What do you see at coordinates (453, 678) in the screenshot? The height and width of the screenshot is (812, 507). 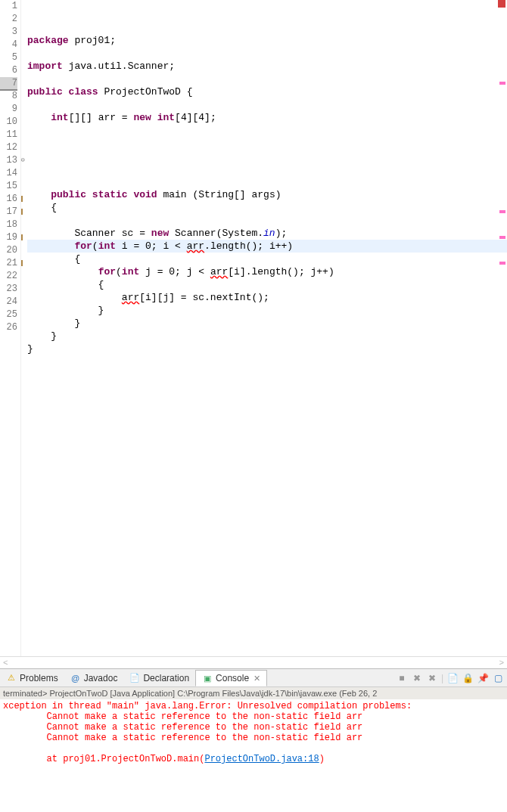 I see `clear-console-icon: 📄` at bounding box center [453, 678].